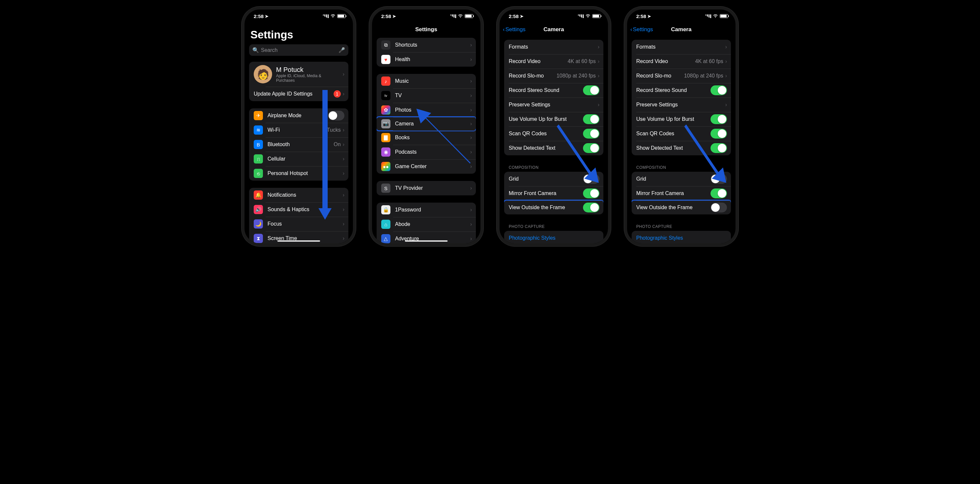 The height and width of the screenshot is (484, 980). Describe the element at coordinates (299, 209) in the screenshot. I see `row-sounds-haptics: 🔊Sounds & Haptics›` at that location.